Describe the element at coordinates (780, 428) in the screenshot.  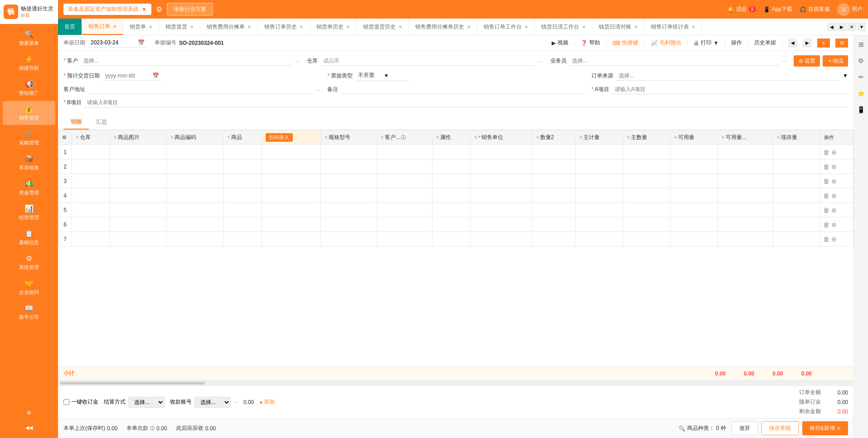
I see `save-draft-btn: 保存草稿` at that location.